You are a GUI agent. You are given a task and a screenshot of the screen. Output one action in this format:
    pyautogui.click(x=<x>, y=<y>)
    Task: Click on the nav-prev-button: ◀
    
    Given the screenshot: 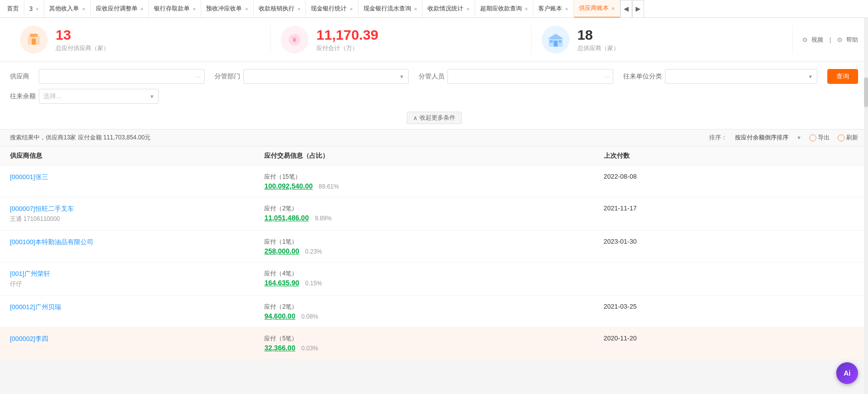 What is the action you would take?
    pyautogui.click(x=626, y=9)
    